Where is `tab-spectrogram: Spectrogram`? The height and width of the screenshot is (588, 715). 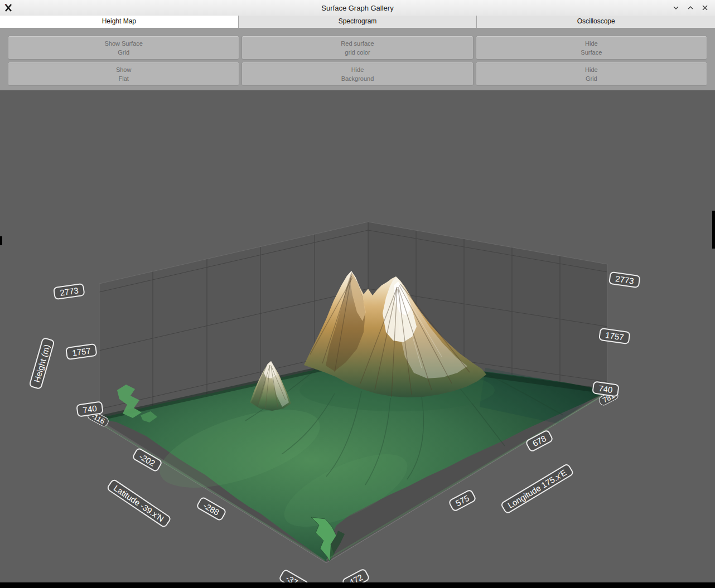 tab-spectrogram: Spectrogram is located at coordinates (358, 22).